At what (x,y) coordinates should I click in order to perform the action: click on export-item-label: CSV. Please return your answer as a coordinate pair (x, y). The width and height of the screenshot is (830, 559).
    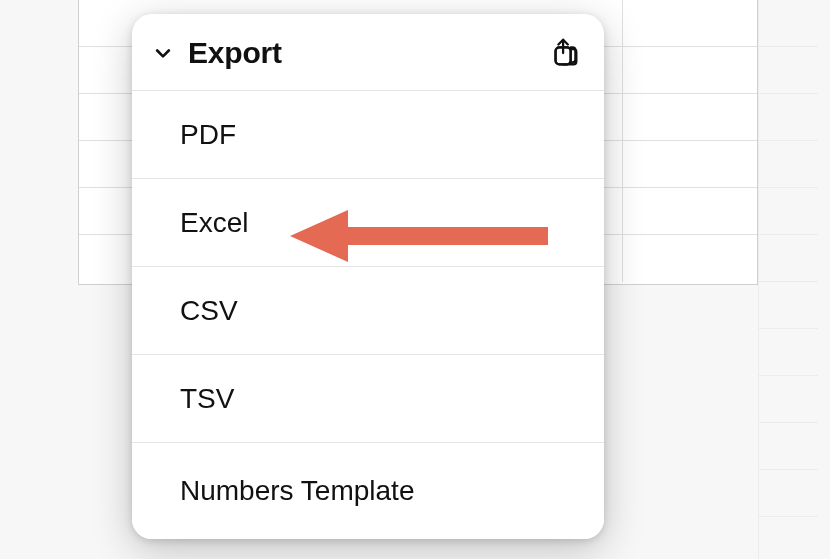
    Looking at the image, I should click on (209, 311).